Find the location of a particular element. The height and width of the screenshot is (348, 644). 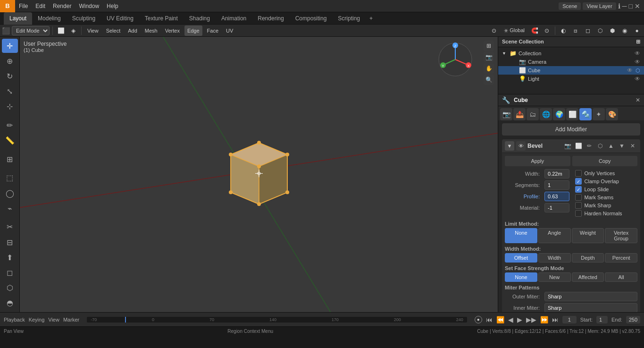

viewport-icon: ⬜ is located at coordinates (61, 31).